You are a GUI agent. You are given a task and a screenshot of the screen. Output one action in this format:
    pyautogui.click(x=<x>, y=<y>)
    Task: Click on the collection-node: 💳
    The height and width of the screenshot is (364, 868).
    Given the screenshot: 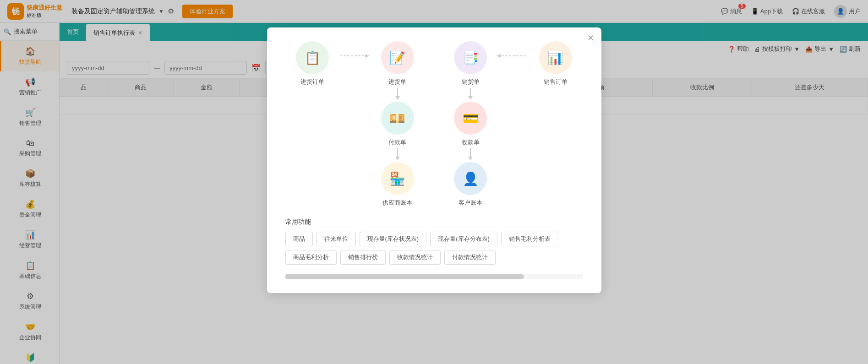 What is the action you would take?
    pyautogui.click(x=470, y=118)
    